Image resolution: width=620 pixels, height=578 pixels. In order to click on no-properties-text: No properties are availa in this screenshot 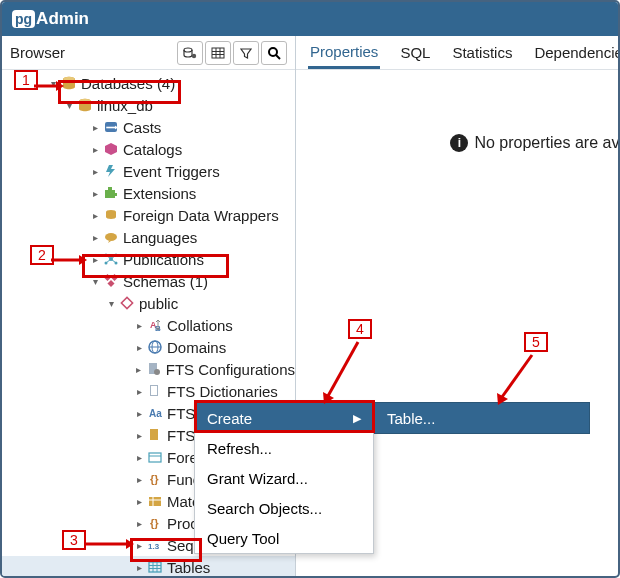, I will do `click(547, 143)`.